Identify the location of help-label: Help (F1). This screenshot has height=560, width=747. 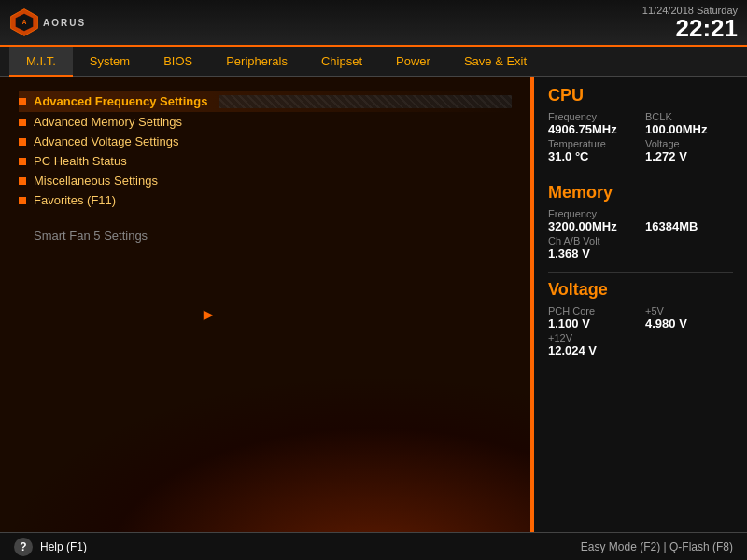
(63, 547).